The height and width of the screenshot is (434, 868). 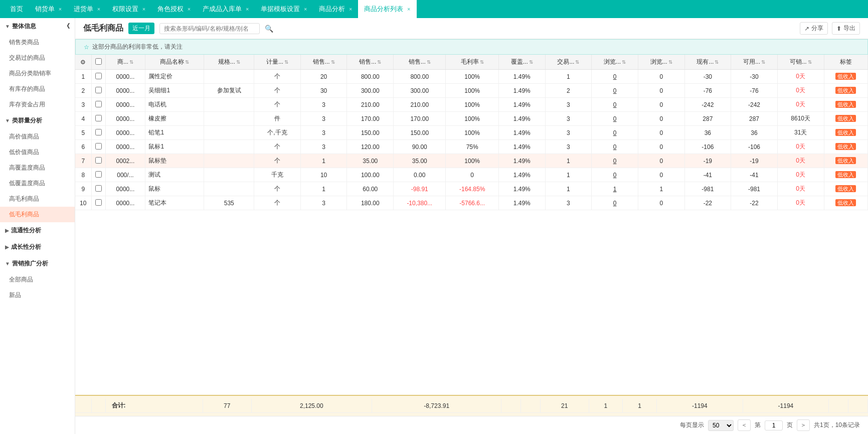 I want to click on sidebar-item-new-goods: 新品, so click(x=37, y=295).